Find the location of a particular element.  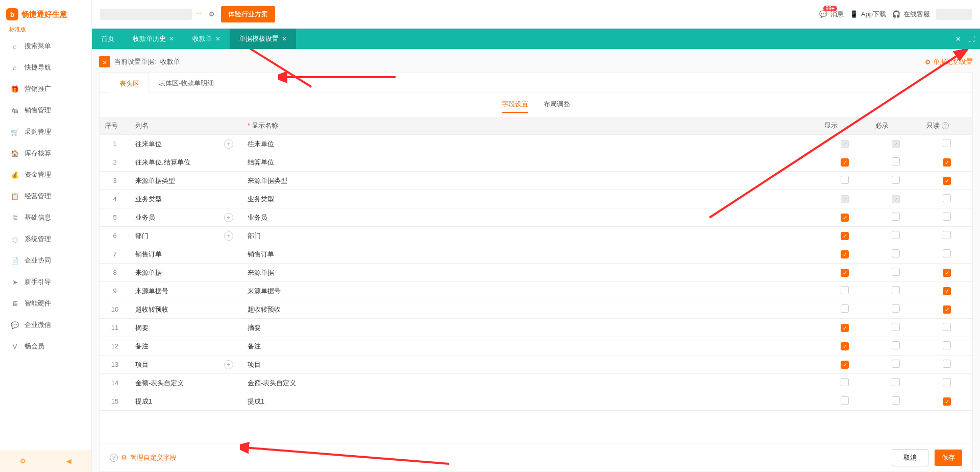

sidebar-item: 🖥智能硬件 is located at coordinates (46, 303).